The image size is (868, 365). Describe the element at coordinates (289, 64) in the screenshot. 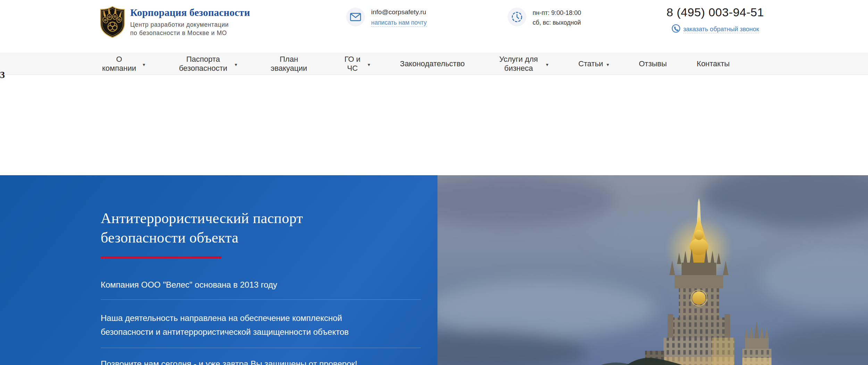

I see `nav-item-3: План эвакуации` at that location.